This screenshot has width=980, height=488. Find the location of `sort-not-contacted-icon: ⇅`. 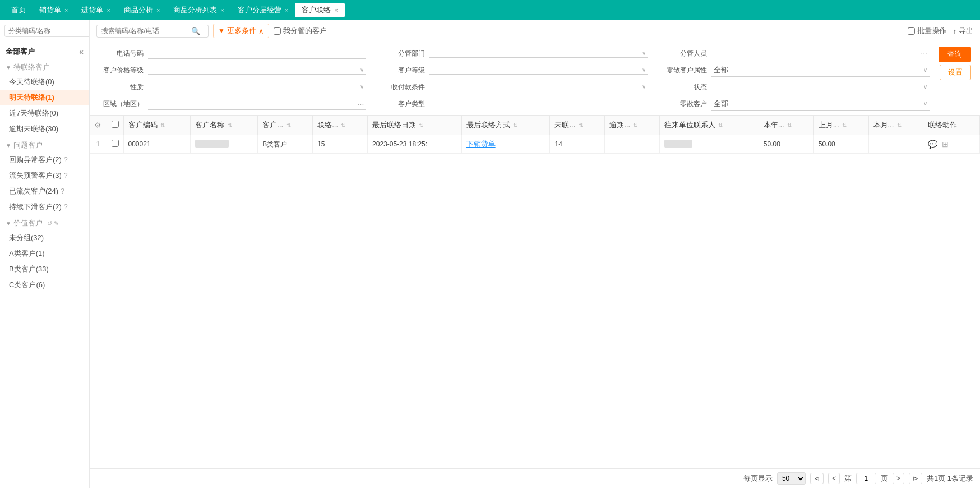

sort-not-contacted-icon: ⇅ is located at coordinates (581, 126).